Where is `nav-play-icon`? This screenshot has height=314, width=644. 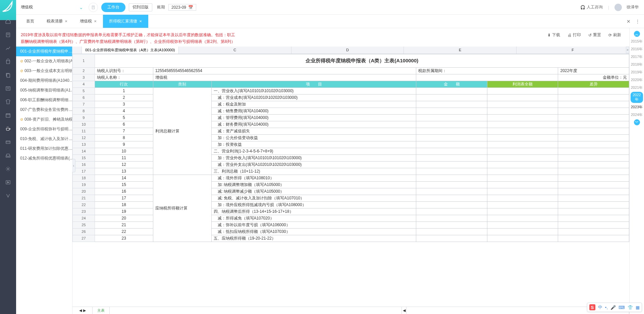
nav-play-icon is located at coordinates (8, 182).